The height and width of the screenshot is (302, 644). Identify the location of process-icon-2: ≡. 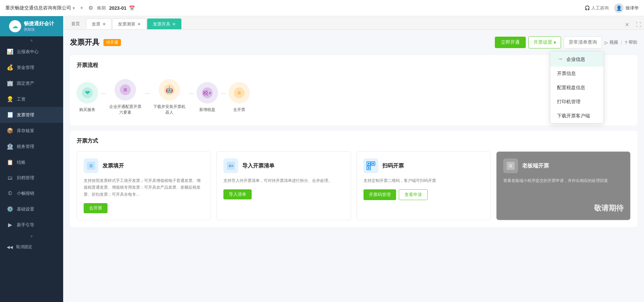
(125, 90).